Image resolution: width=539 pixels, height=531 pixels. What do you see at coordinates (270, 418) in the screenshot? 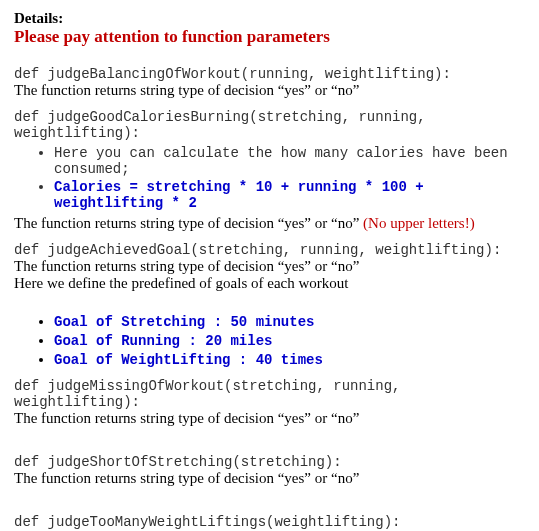
I see `fn-missing-desc: The function returns string type of deci…` at bounding box center [270, 418].